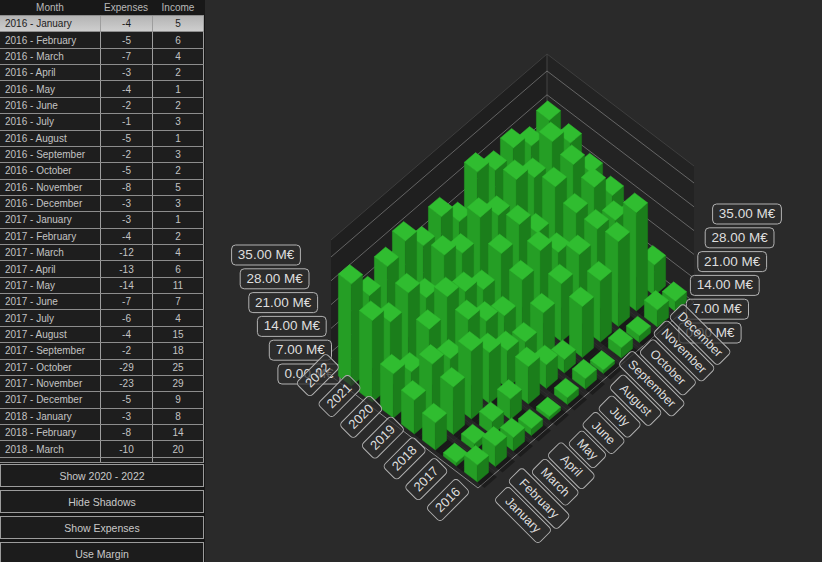 The image size is (822, 562). Describe the element at coordinates (102, 432) in the screenshot. I see `table-row: 2018 - February-814` at that location.